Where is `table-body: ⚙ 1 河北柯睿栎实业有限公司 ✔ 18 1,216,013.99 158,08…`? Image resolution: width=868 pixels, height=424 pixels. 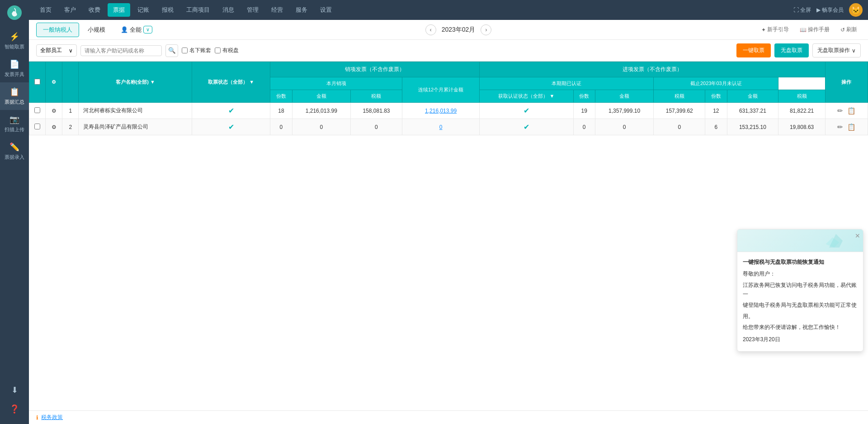
table-body: ⚙ 1 河北柯睿栎实业有限公司 ✔ 18 1,216,013.99 158,08… is located at coordinates (448, 119).